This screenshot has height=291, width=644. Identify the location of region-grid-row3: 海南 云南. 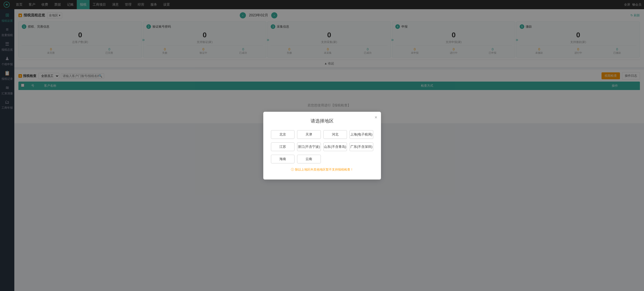
(322, 159).